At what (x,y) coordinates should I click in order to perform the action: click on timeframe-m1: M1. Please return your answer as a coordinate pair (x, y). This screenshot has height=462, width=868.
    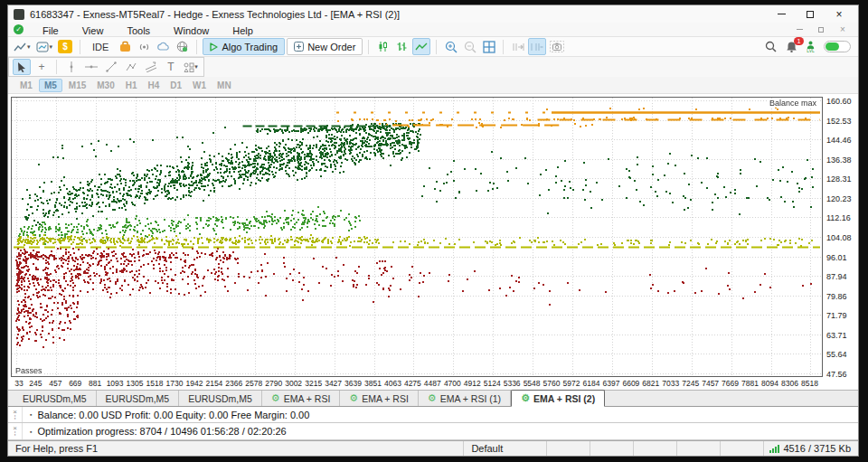
    Looking at the image, I should click on (26, 85).